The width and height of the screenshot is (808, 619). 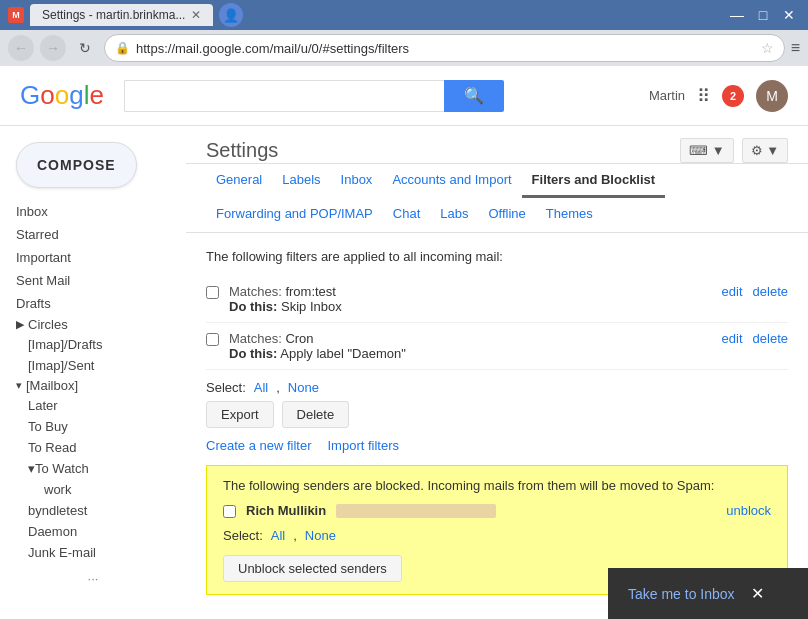 I want to click on maximize-button: □, so click(x=763, y=15).